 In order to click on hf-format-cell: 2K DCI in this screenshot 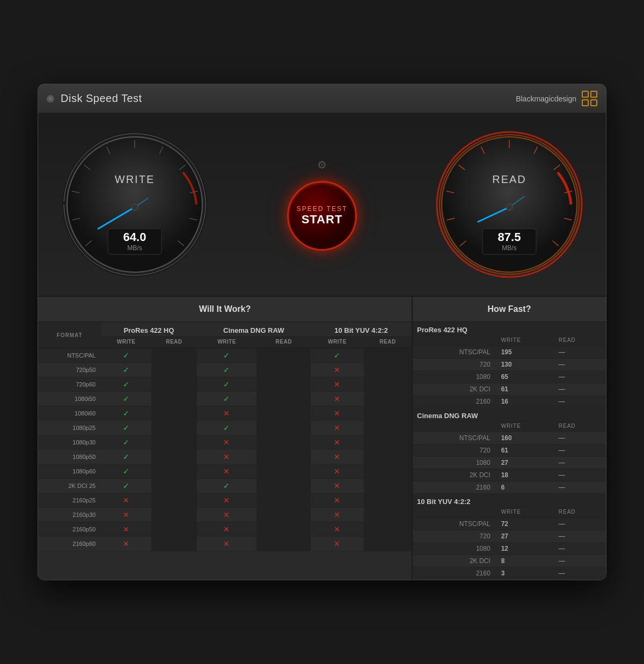, I will do `click(455, 390)`.